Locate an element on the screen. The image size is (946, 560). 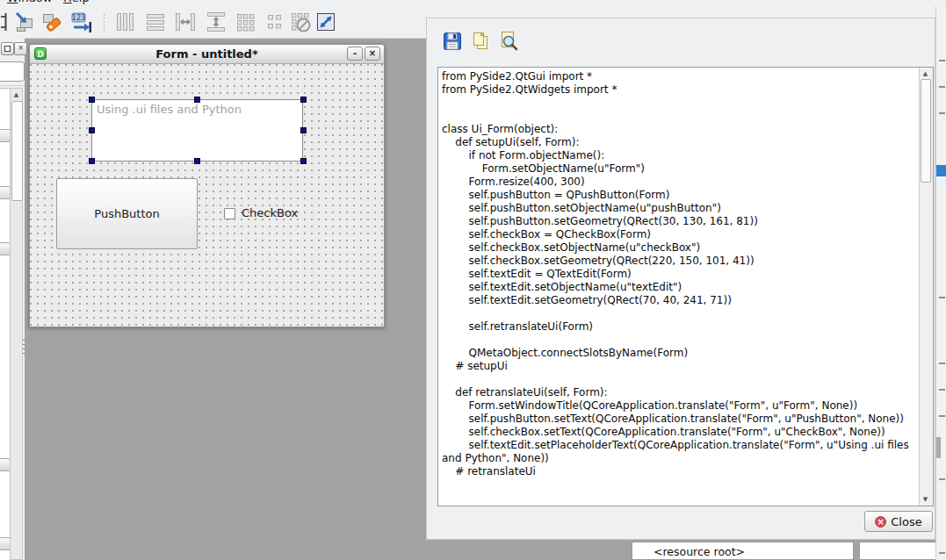
resource-root-item: <resource root> is located at coordinates (699, 551).